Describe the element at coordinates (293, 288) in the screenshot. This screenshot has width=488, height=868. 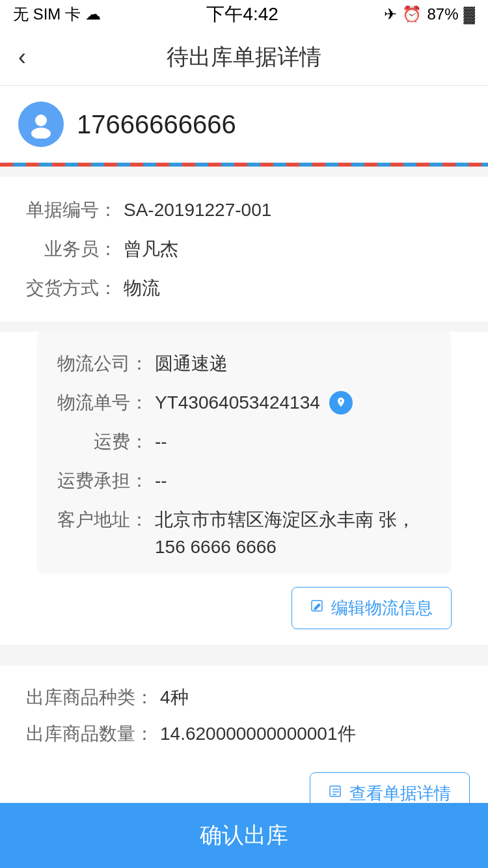
I see `delivery-value: 物流` at that location.